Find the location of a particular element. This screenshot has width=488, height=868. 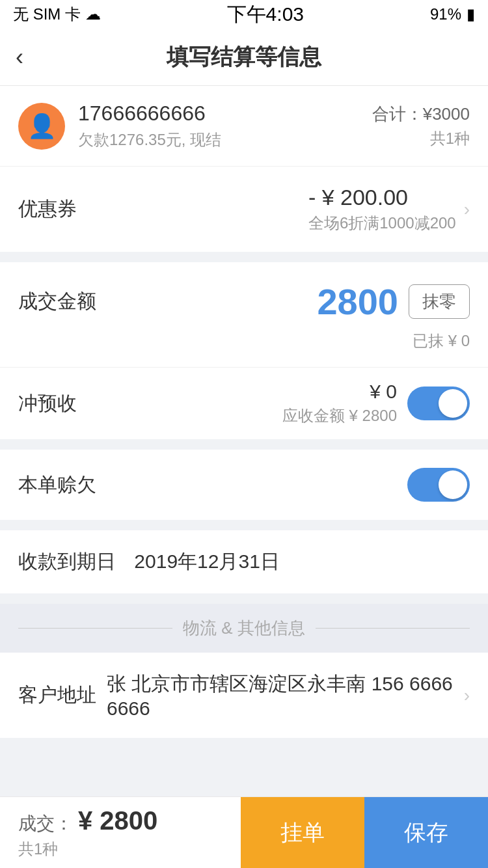

customer-info: 17666666666 欠款1276.35元, 现结 is located at coordinates (150, 126).